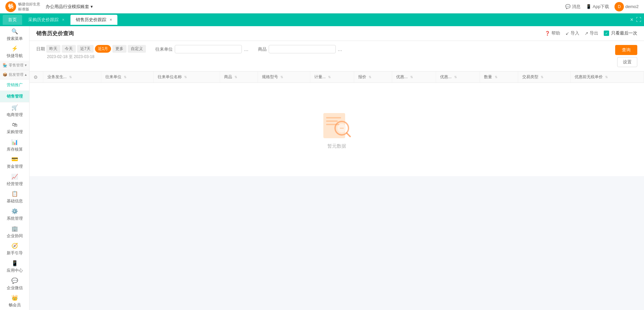 The width and height of the screenshot is (644, 310). What do you see at coordinates (15, 125) in the screenshot?
I see `purchase-icon: 🛍` at bounding box center [15, 125].